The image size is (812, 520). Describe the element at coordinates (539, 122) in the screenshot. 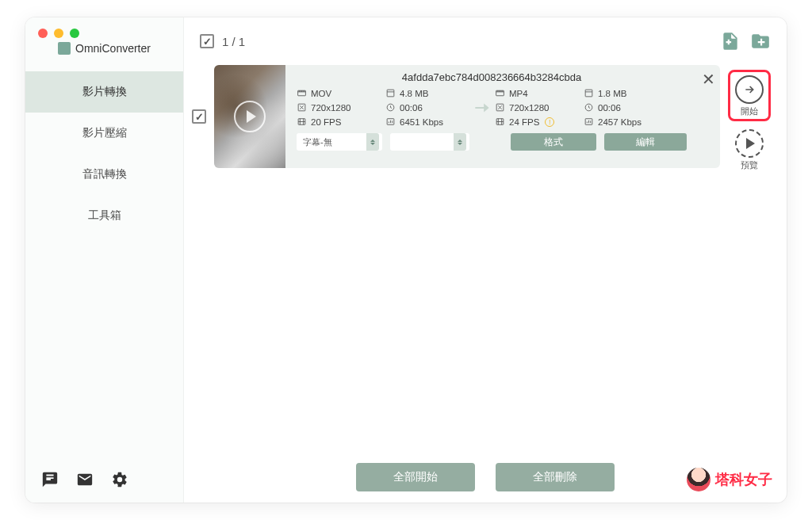

I see `target-fps: 24 FPS!` at that location.